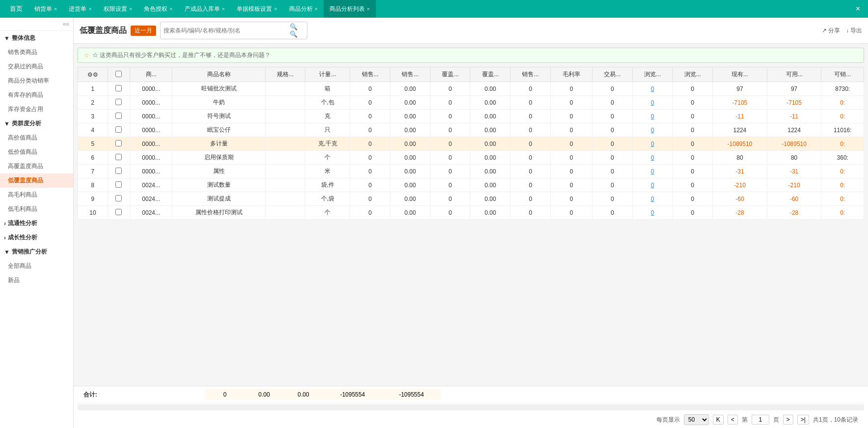 This screenshot has height=428, width=868. I want to click on sidebar-item-category-rate: 商品分类动销率, so click(36, 81).